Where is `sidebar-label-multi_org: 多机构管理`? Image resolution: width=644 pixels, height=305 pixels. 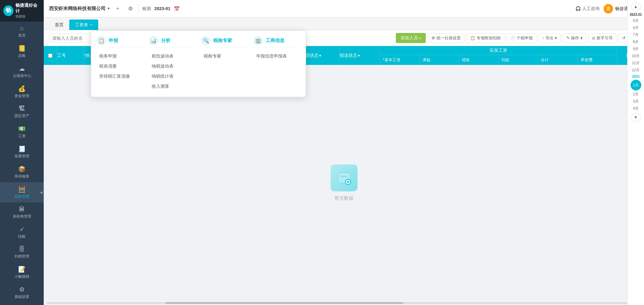
sidebar-label-multi_org: 多机构管理 is located at coordinates (22, 217).